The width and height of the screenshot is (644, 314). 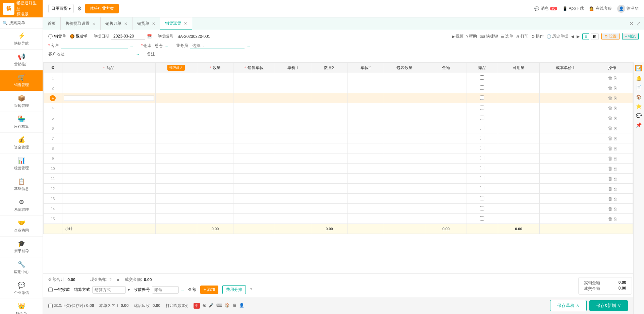 What do you see at coordinates (21, 143) in the screenshot?
I see `sidebar-item-finance: 💰 资金管理` at bounding box center [21, 143].